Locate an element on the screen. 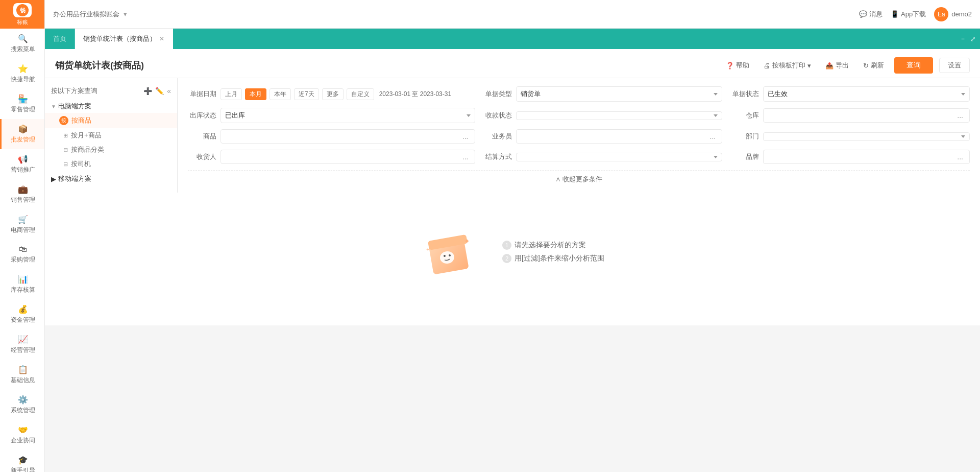 This screenshot has height=472, width=980. dropdown-icon: ▾ is located at coordinates (126, 14).